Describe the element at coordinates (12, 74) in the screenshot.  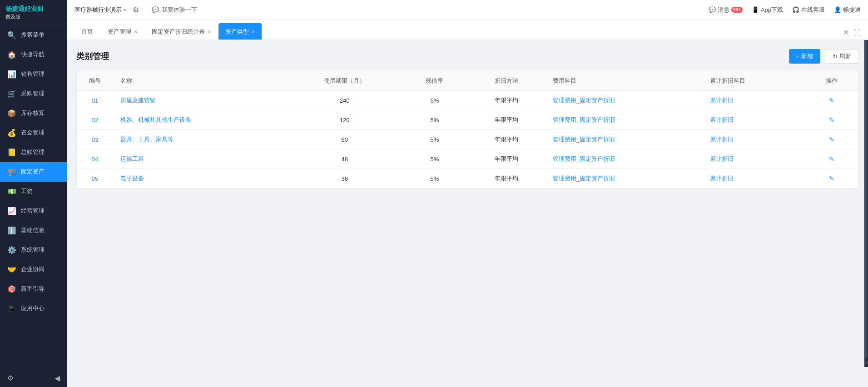
I see `sidebar-icon-sales: 📊` at that location.